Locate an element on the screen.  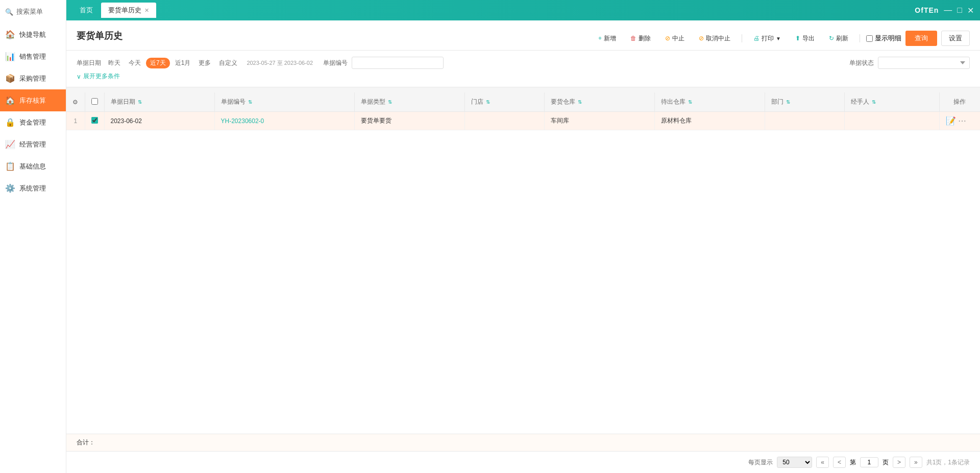
bill-status-select is located at coordinates (924, 63).